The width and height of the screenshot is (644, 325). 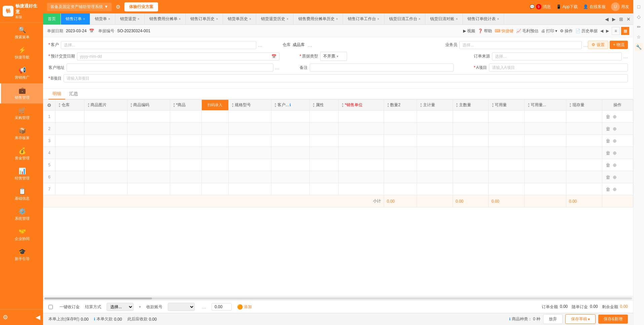 I want to click on salesperson-dots: …, so click(x=585, y=45).